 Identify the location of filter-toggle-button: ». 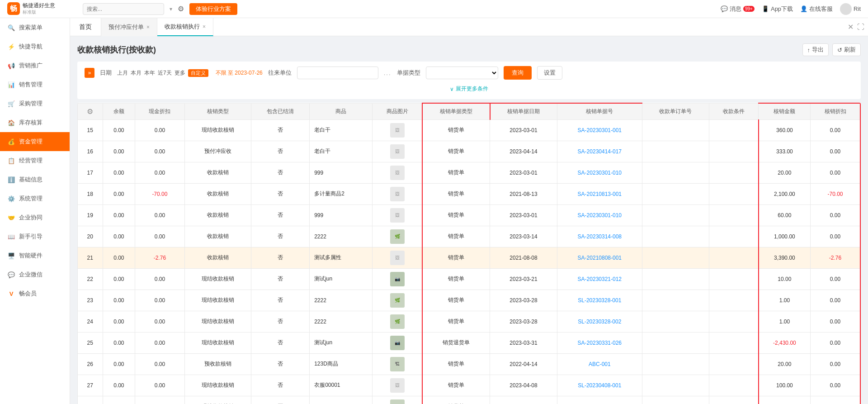
(90, 73).